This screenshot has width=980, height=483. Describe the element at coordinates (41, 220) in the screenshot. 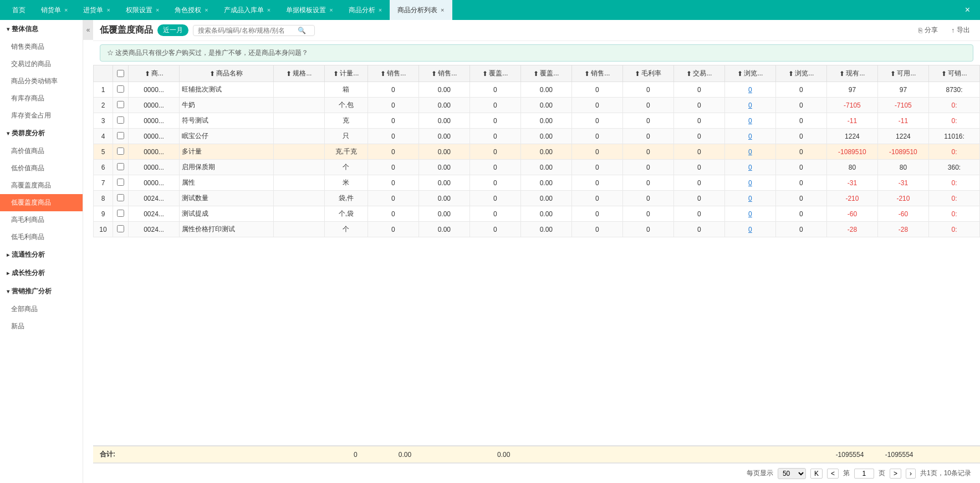

I see `sidebar-item-high-margin: 高毛利商品` at that location.